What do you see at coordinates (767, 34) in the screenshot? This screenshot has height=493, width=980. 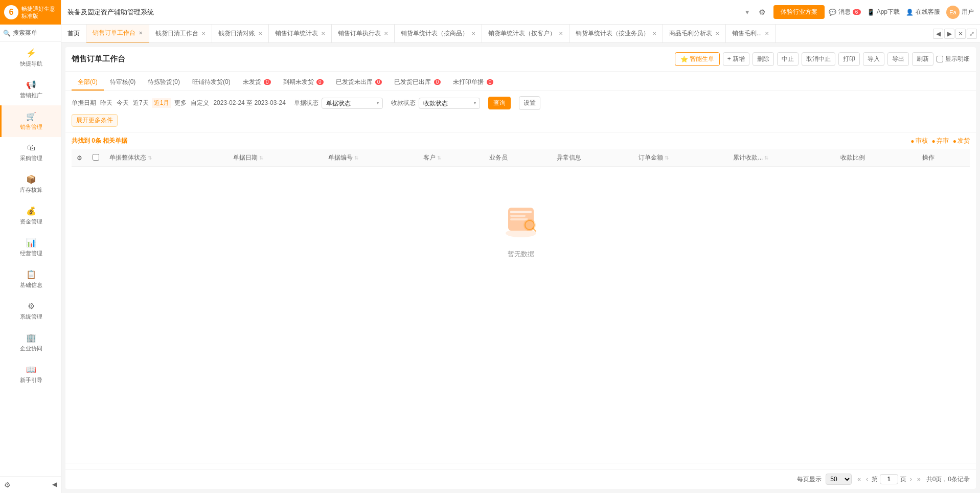 I see `tab-close-sales-gross: ✕` at bounding box center [767, 34].